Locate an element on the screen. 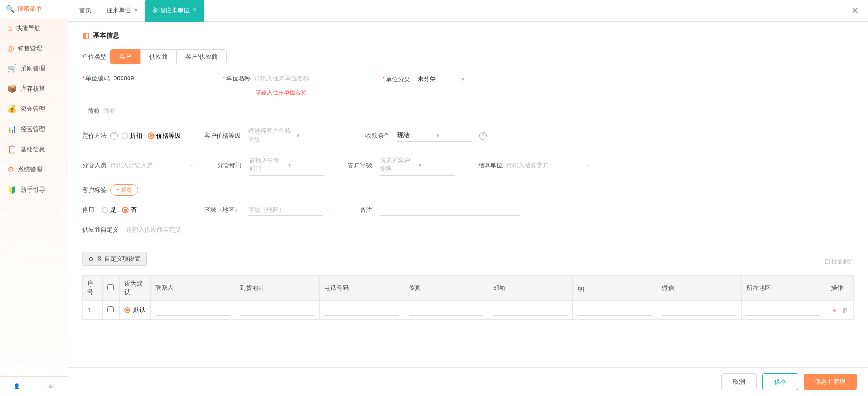 This screenshot has width=868, height=396. cell-phone is located at coordinates (362, 310).